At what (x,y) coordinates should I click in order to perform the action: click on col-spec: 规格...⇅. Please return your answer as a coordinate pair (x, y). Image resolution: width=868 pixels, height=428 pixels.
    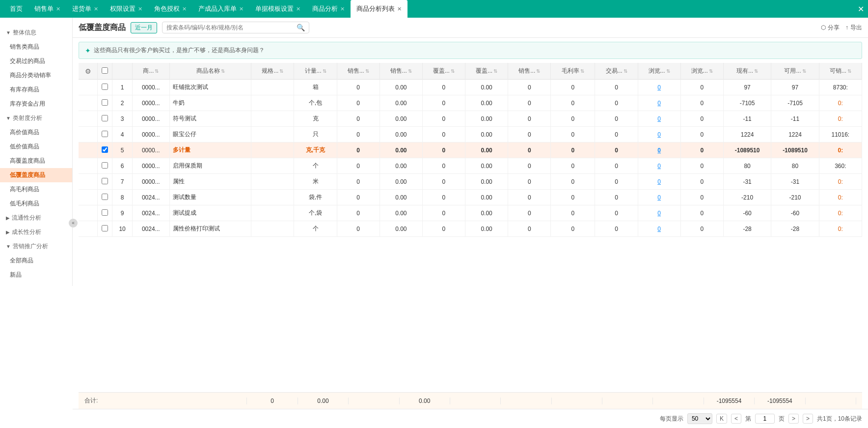
    Looking at the image, I should click on (273, 71).